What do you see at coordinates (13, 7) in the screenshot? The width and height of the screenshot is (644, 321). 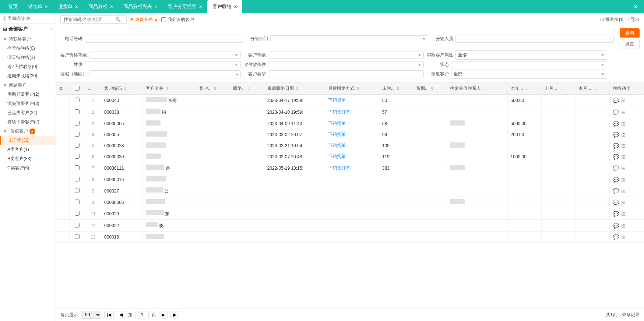 I see `tab-home: 首页` at bounding box center [13, 7].